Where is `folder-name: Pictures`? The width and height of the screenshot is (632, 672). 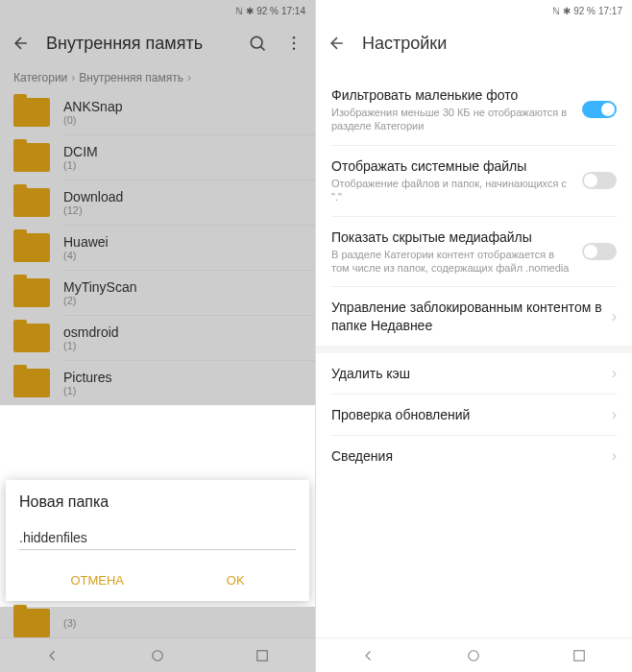
folder-name: Pictures is located at coordinates (182, 377).